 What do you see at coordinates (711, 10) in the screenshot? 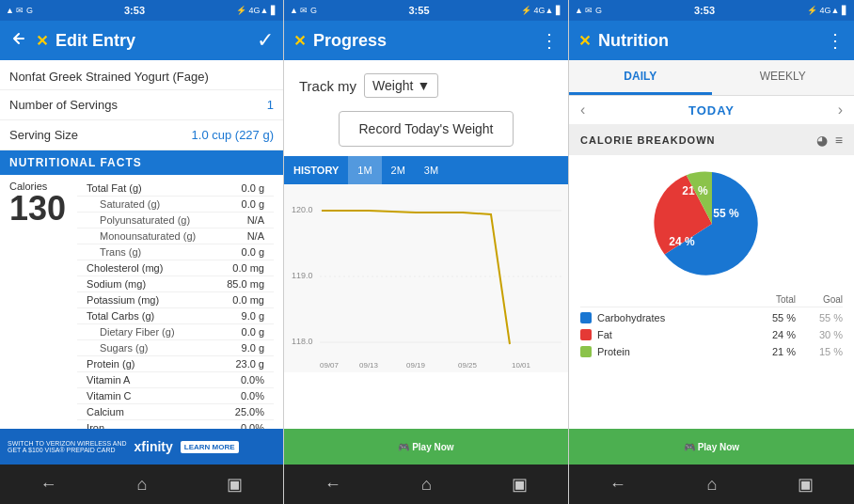
I see `status-bar-right: ▲ ✉ G 3:53 ⚡ 4G▲ ▋` at bounding box center [711, 10].